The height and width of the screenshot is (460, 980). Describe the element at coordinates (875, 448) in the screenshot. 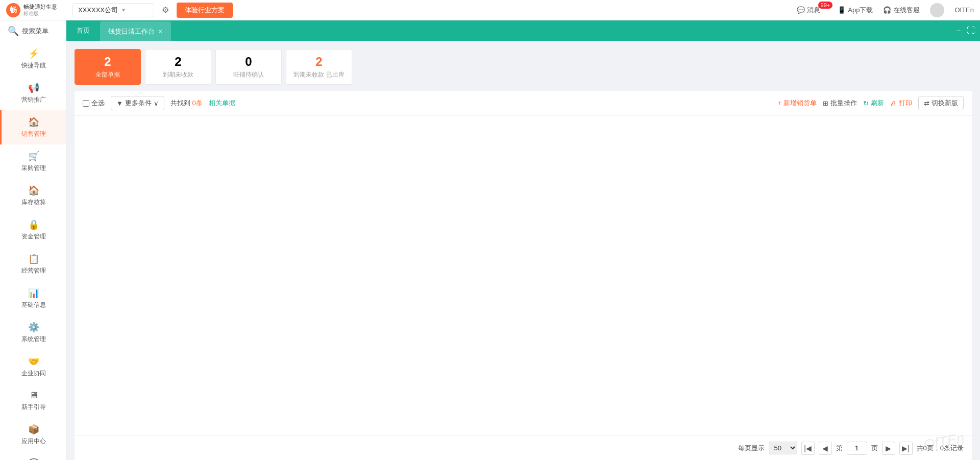

I see `page-suffix: 页` at that location.